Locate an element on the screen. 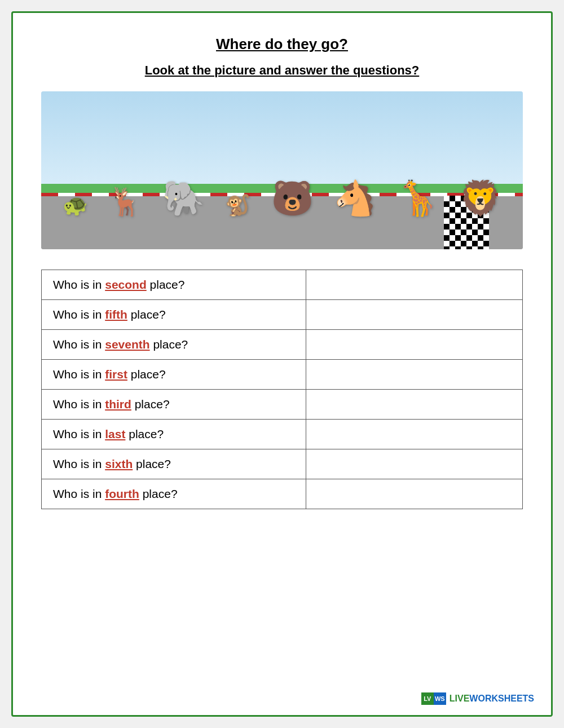  table-row: Who is in last place? is located at coordinates (282, 434).